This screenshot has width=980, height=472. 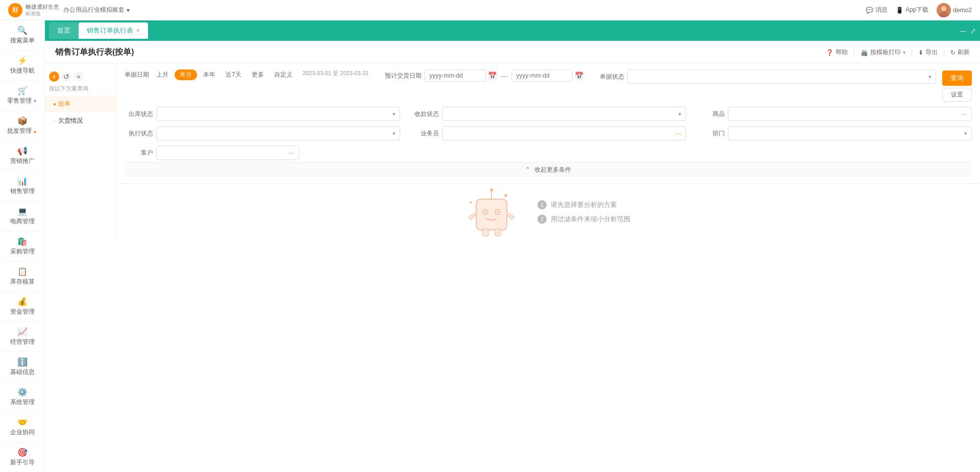 I want to click on message-btn: 💬 消息, so click(x=877, y=10).